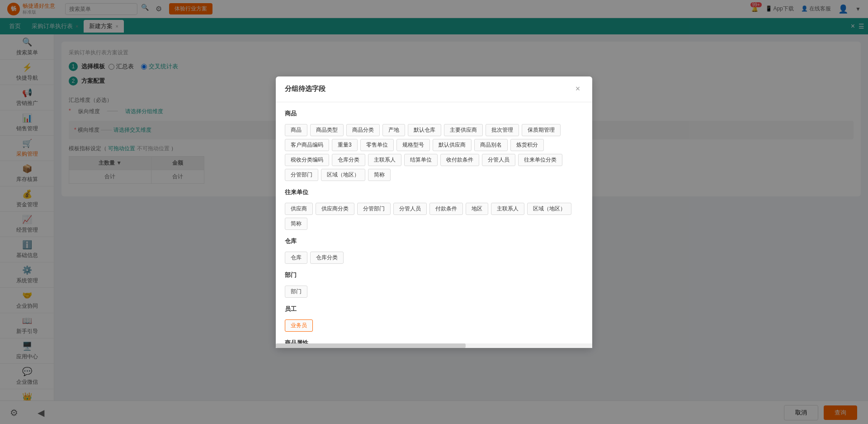 The image size is (868, 424). I want to click on field-tag-counterparty-category: 往来单位分类, so click(540, 160).